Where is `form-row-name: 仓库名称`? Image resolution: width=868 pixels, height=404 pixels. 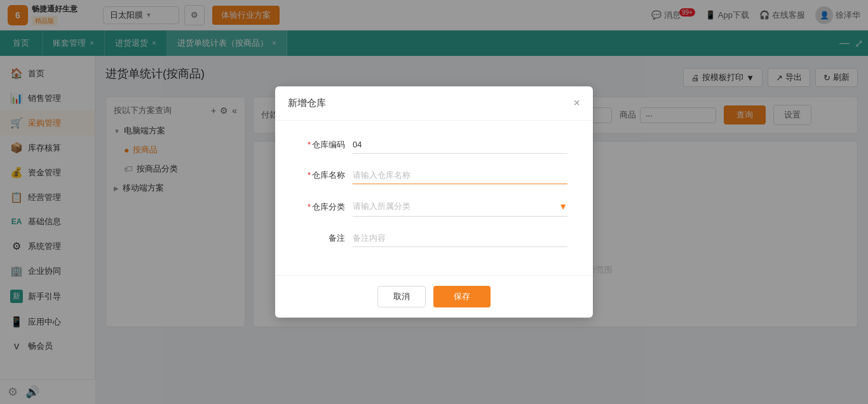 form-row-name: 仓库名称 is located at coordinates (434, 175).